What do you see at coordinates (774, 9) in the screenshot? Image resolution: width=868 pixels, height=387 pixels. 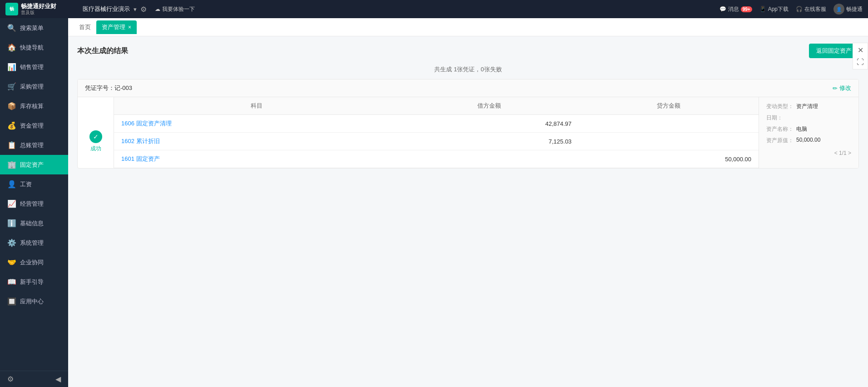 I see `app-download-button: 📱 App下载` at bounding box center [774, 9].